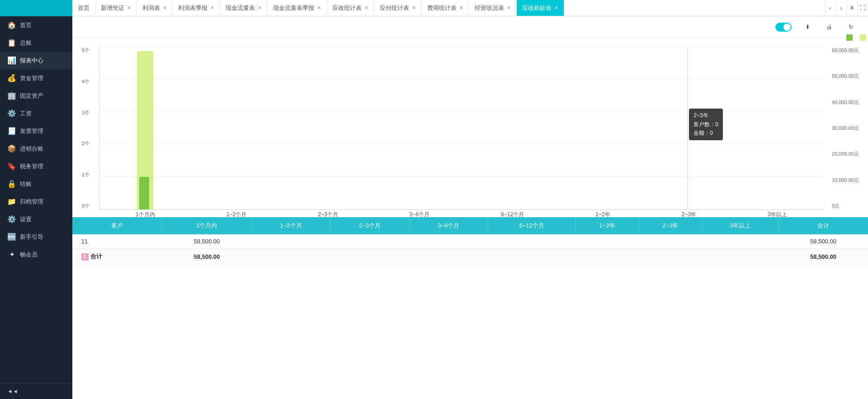 Image resolution: width=868 pixels, height=399 pixels. Describe the element at coordinates (155, 8) in the screenshot. I see `tab-profit: 利润表✕` at that location.